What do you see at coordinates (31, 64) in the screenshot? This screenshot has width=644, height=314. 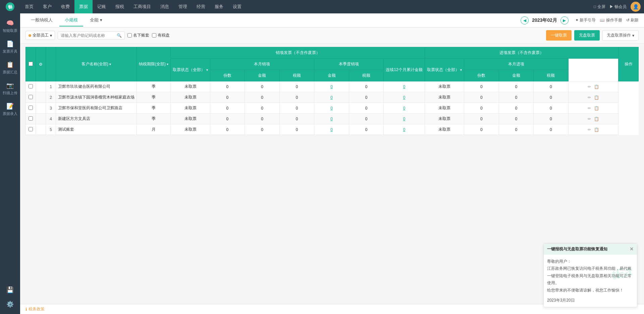 I see `select-all-checkbox` at bounding box center [31, 64].